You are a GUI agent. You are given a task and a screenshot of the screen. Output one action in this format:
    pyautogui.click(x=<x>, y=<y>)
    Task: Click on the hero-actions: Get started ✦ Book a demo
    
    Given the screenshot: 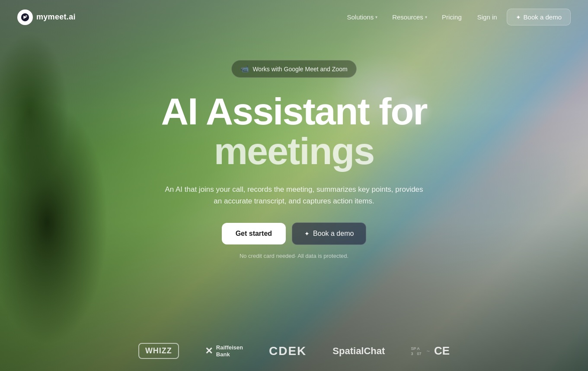 What is the action you would take?
    pyautogui.click(x=294, y=234)
    